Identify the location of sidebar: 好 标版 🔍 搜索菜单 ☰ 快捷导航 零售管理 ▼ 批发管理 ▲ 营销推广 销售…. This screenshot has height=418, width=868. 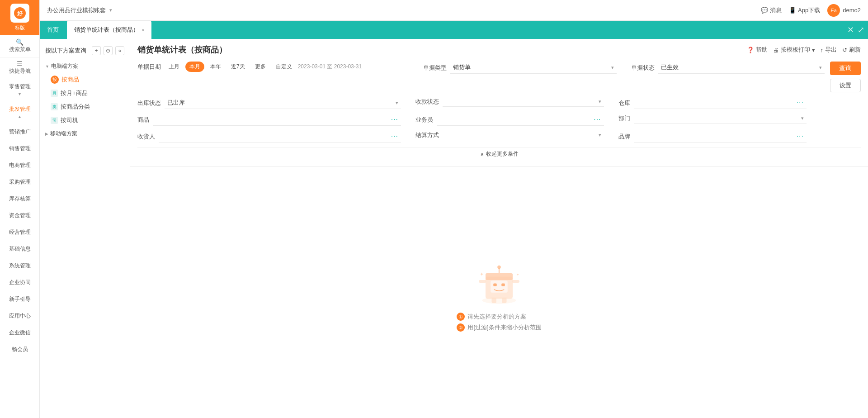
(20, 209).